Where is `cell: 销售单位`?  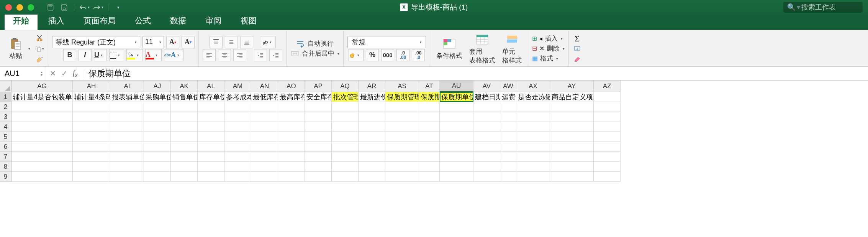
cell: 销售单位 is located at coordinates (184, 97).